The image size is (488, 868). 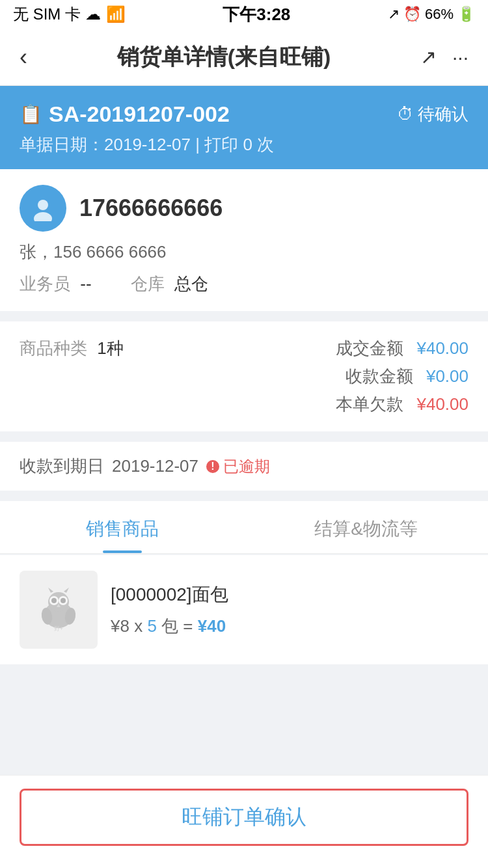 I want to click on warehouse-value: 总仓, so click(x=191, y=284).